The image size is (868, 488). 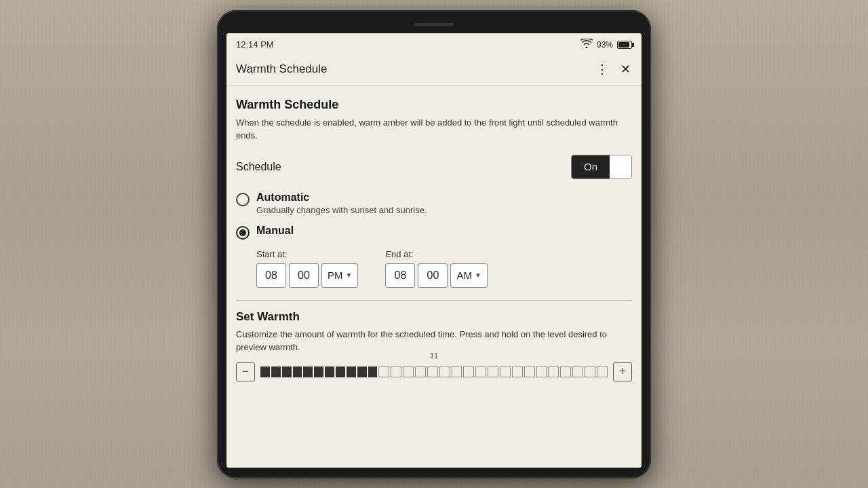 What do you see at coordinates (444, 231) in the screenshot?
I see `manual-label: Manual` at bounding box center [444, 231].